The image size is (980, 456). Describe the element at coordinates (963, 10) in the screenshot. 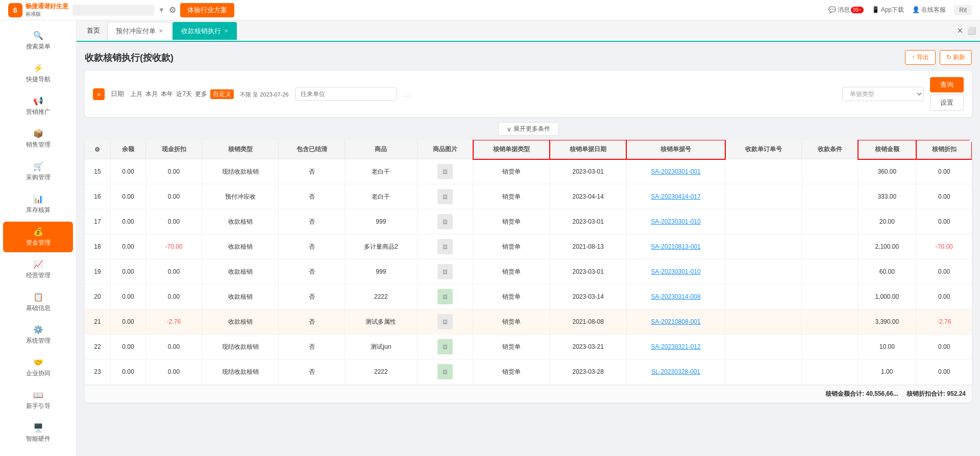

I see `user-label: Rit` at that location.